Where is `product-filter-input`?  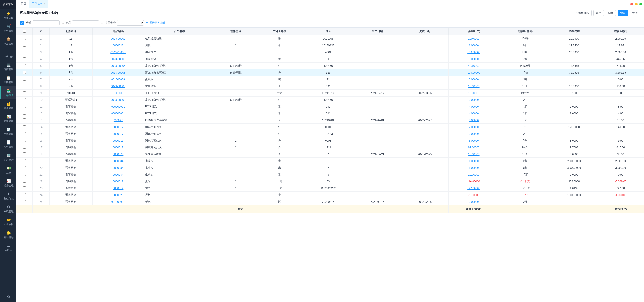
product-filter-input is located at coordinates (86, 23).